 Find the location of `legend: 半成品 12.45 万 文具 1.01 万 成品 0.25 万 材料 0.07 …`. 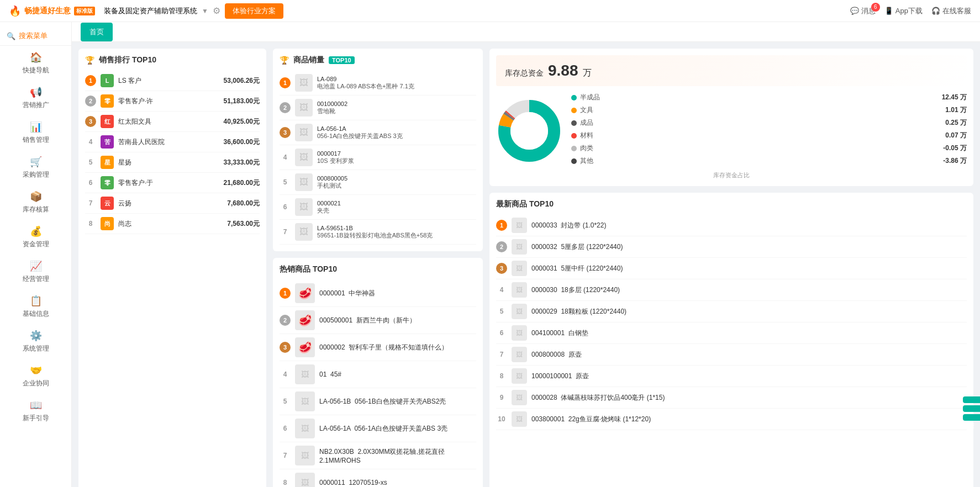

legend: 半成品 12.45 万 文具 1.01 万 成品 0.25 万 材料 0.07 … is located at coordinates (769, 131).